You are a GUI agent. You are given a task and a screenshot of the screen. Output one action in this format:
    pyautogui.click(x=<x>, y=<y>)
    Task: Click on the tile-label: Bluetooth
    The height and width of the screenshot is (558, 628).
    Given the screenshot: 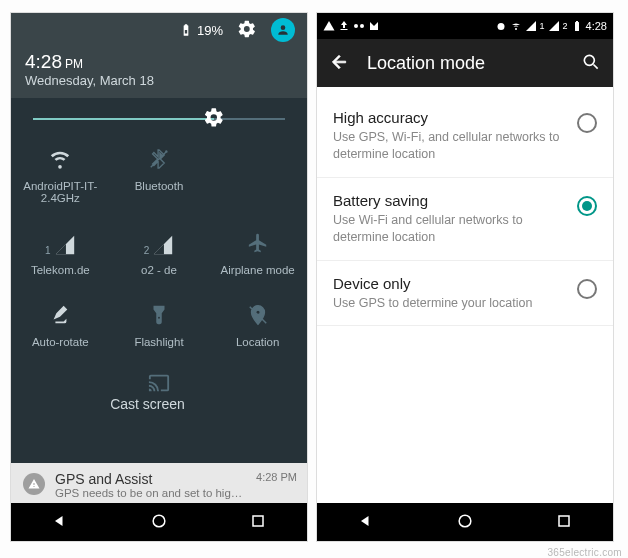 What is the action you would take?
    pyautogui.click(x=160, y=186)
    